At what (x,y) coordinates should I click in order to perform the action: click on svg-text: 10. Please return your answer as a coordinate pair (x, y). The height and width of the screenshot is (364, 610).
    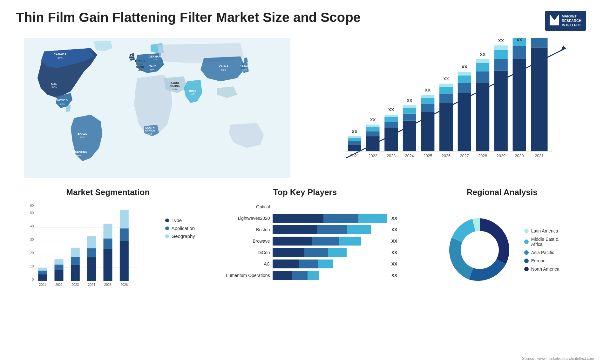
    Looking at the image, I should click on (32, 266).